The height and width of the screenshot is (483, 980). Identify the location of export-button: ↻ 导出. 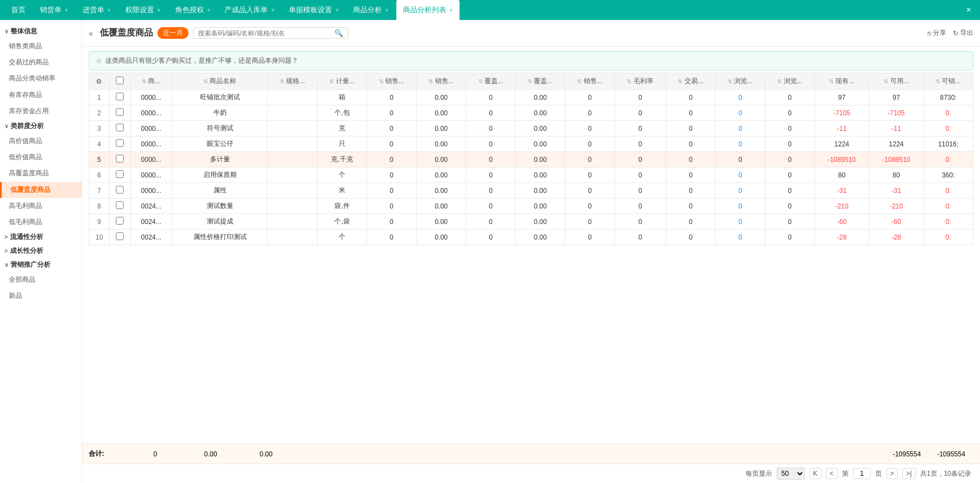
(963, 33).